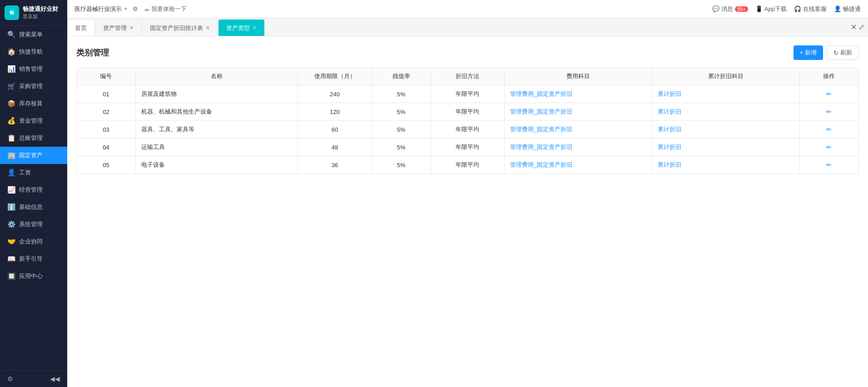  What do you see at coordinates (31, 104) in the screenshot?
I see `sidebar-item-label: 库存核算` at bounding box center [31, 104].